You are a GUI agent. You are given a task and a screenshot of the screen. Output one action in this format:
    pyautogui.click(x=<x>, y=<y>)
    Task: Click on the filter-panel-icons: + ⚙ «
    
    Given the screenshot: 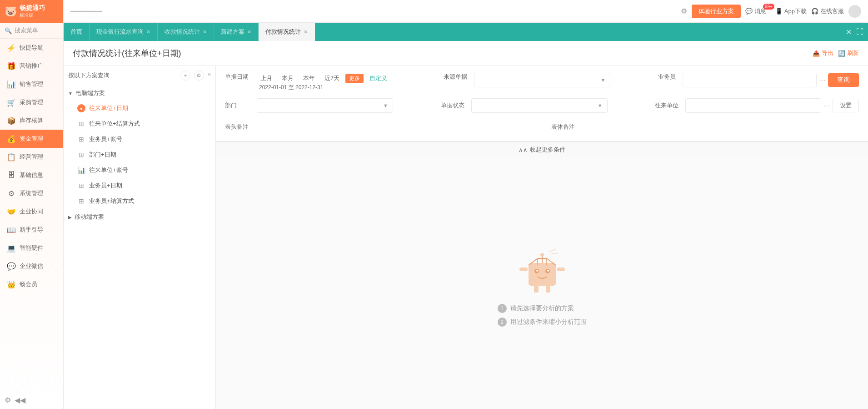 What is the action you would take?
    pyautogui.click(x=195, y=76)
    